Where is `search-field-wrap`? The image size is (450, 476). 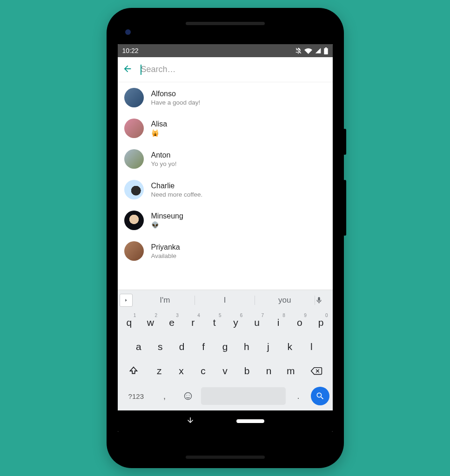 search-field-wrap is located at coordinates (235, 70).